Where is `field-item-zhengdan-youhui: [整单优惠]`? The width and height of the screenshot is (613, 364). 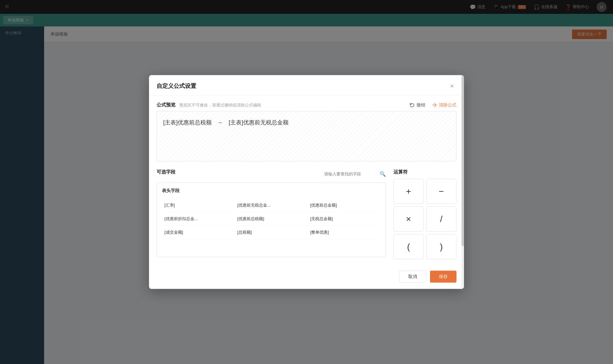
field-item-zhengdan-youhui: [整单优惠] is located at coordinates (344, 232).